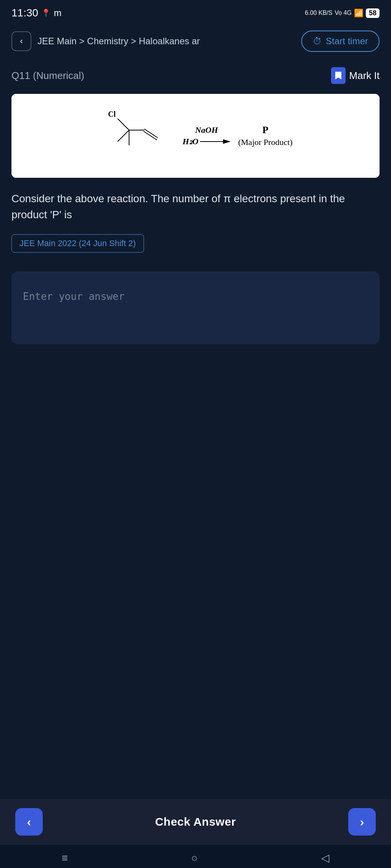 This screenshot has height=868, width=391. Describe the element at coordinates (196, 247) in the screenshot. I see `exam-tag-container: JEE Main 2022 (24 Jun Shift 2)` at that location.